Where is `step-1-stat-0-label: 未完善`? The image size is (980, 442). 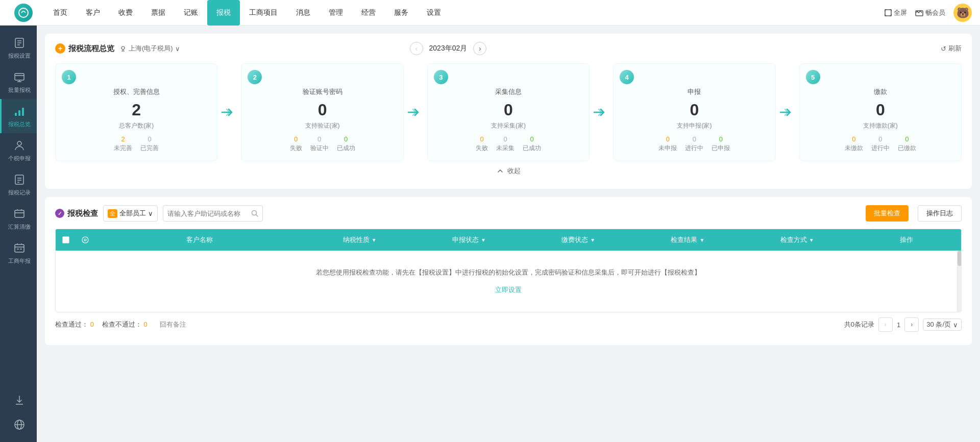
step-1-stat-0-label: 未完善 is located at coordinates (123, 148).